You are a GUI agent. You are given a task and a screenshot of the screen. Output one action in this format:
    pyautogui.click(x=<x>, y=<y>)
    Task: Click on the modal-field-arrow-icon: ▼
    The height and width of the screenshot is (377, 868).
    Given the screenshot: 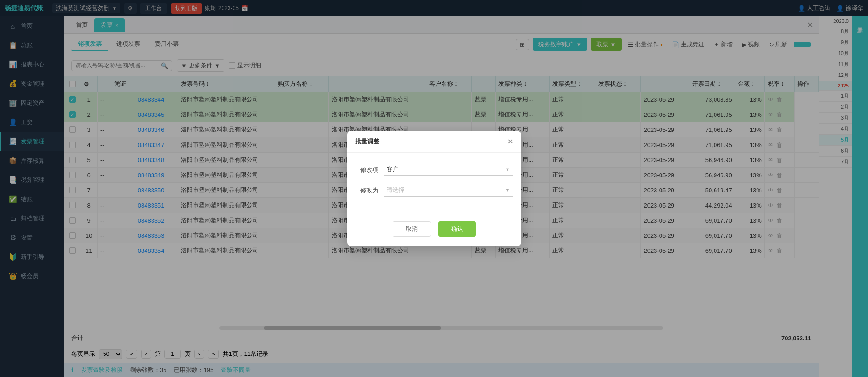 What is the action you would take?
    pyautogui.click(x=508, y=169)
    